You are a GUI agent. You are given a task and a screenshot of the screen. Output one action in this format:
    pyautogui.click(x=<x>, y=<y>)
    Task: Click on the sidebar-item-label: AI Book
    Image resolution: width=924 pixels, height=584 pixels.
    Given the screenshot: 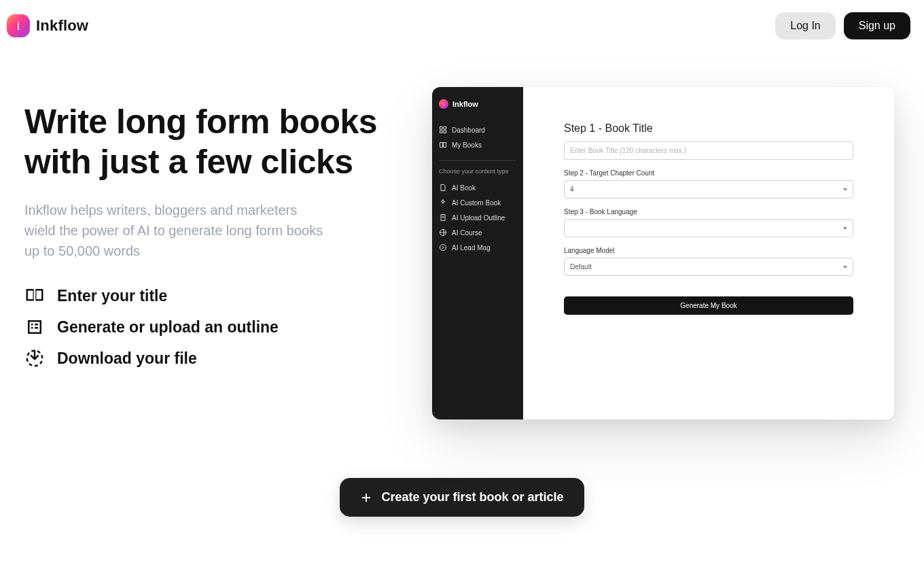 What is the action you would take?
    pyautogui.click(x=463, y=188)
    